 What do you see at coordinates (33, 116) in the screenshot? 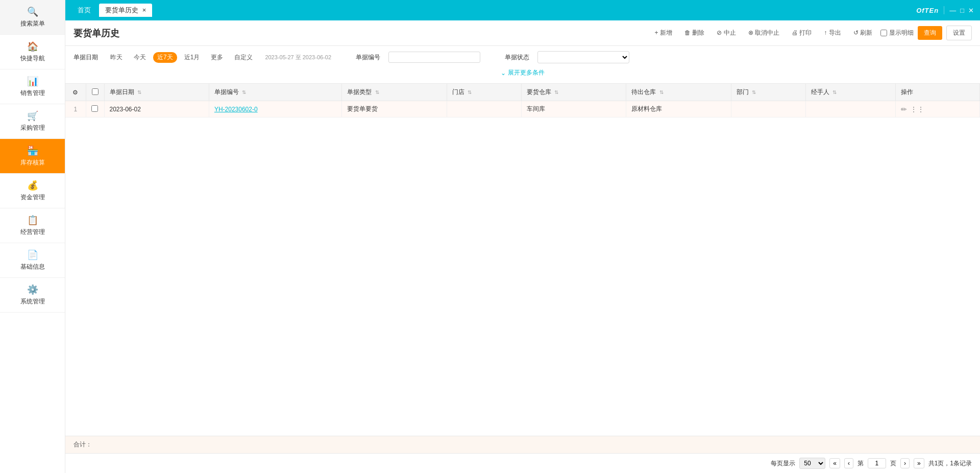
I see `purchase-icon: 🛒` at bounding box center [33, 116].